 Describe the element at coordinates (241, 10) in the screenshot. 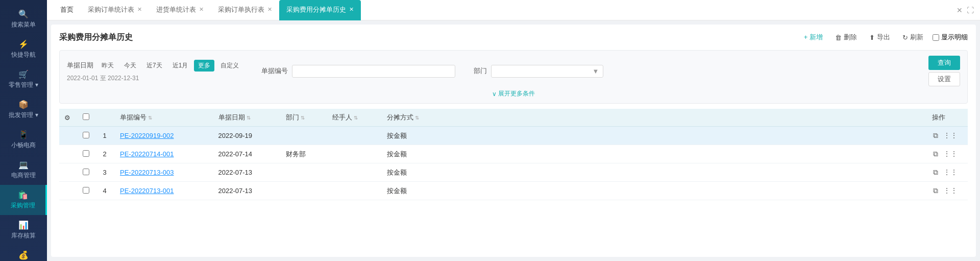

I see `tab-label-purchase-order-exec: 采购订单执行表` at that location.